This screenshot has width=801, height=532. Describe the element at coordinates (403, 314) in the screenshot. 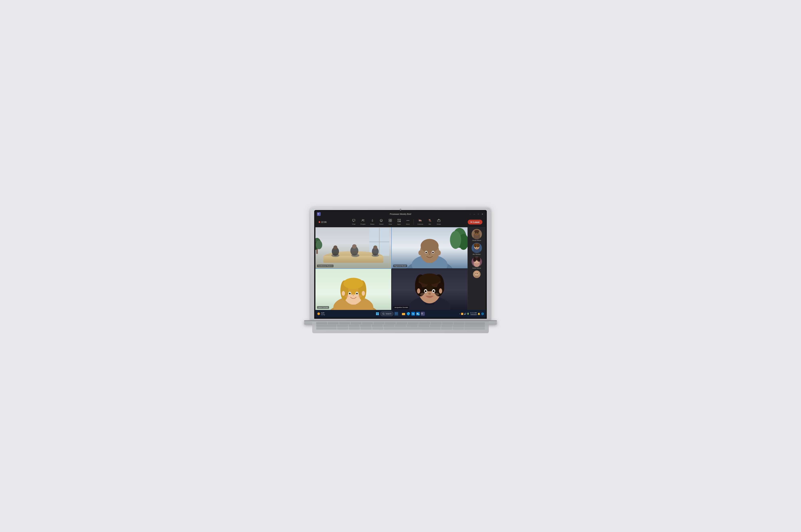

I see `file-explorer-button` at that location.